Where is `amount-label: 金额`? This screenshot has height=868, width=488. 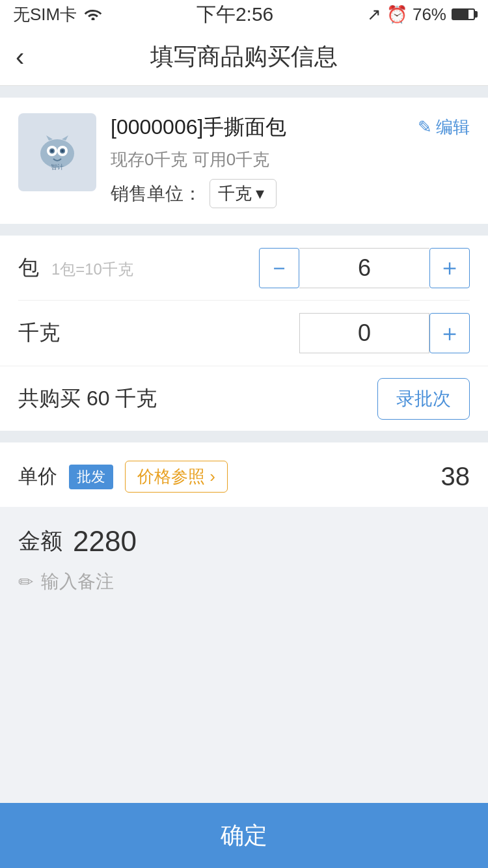 amount-label: 金额 is located at coordinates (40, 541).